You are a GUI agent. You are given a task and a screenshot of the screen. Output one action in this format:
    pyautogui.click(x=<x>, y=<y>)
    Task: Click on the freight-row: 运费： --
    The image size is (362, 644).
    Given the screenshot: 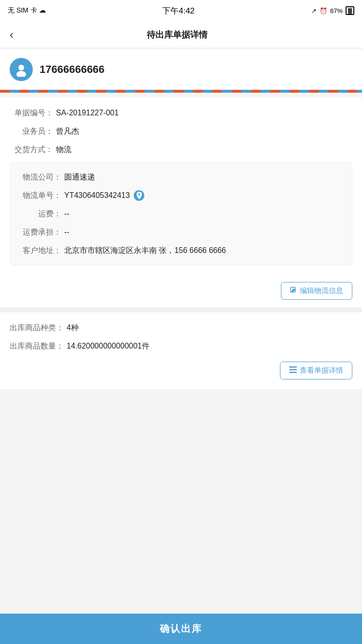 What is the action you would take?
    pyautogui.click(x=181, y=214)
    